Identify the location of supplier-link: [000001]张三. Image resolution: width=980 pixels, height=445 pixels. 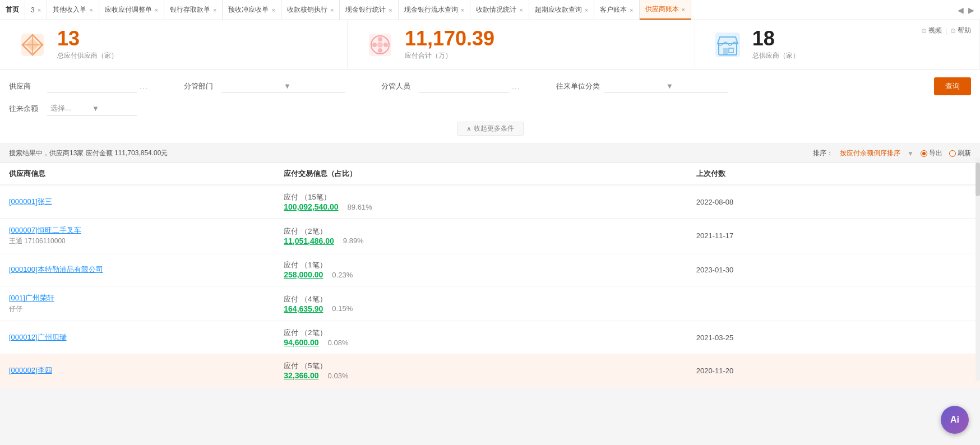
(146, 202).